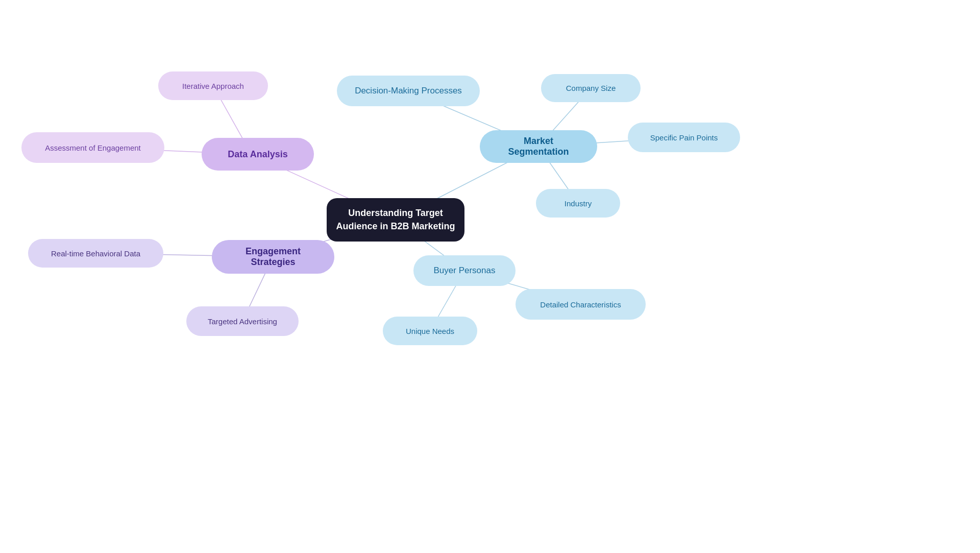 This screenshot has height=553, width=980. Describe the element at coordinates (242, 321) in the screenshot. I see `targeted-advertising-node: Targeted Advertising` at that location.